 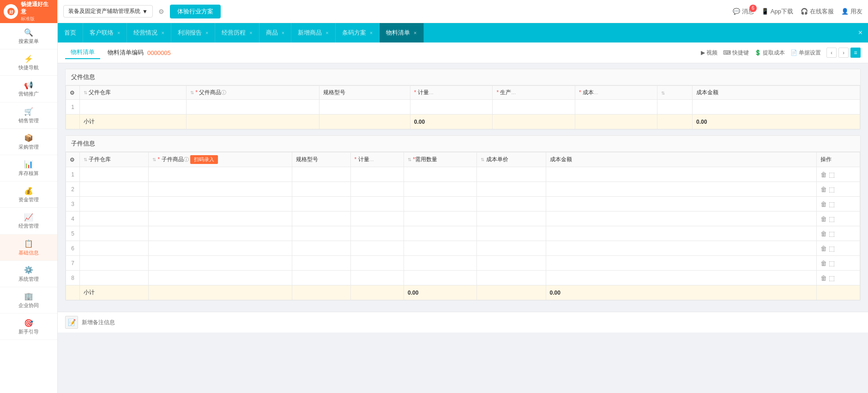 I want to click on child-sort3: ⇅, so click(x=410, y=160).